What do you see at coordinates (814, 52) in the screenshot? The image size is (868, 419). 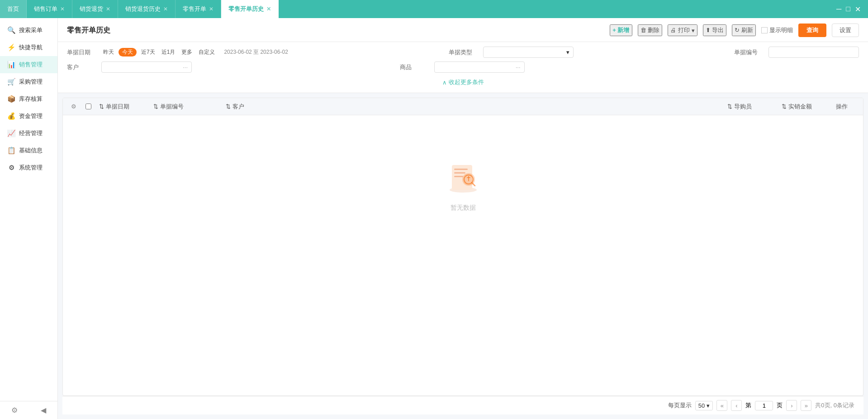 I see `doc-num-input` at bounding box center [814, 52].